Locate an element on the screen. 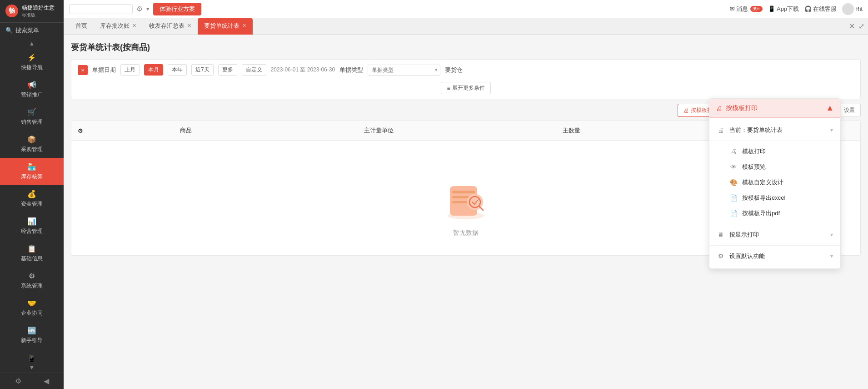 The height and width of the screenshot is (389, 868). guide-icon: 🆕 is located at coordinates (32, 330).